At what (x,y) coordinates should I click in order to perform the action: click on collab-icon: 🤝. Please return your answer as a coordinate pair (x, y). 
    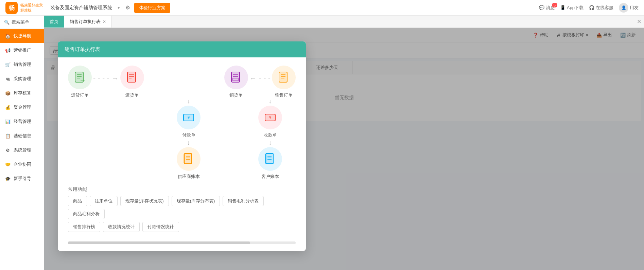
    Looking at the image, I should click on (8, 164).